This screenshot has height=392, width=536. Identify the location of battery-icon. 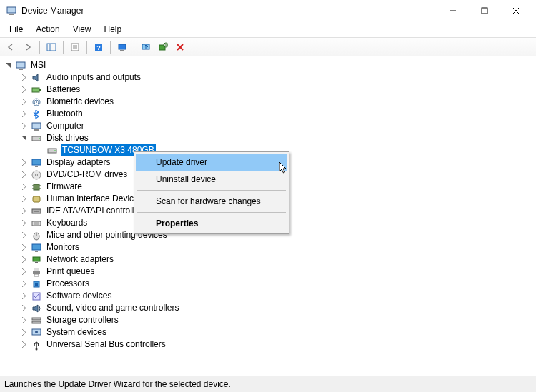
(36, 90).